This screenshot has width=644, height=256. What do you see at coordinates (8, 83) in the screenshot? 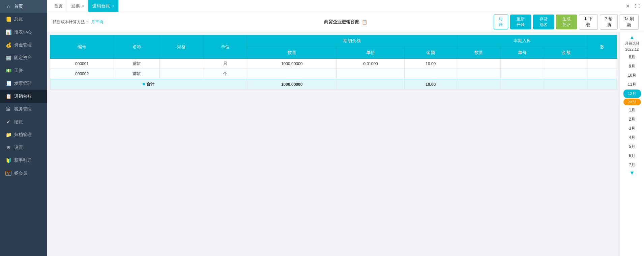
I see `invoice-mgmt-icon: 🧾` at bounding box center [8, 83].